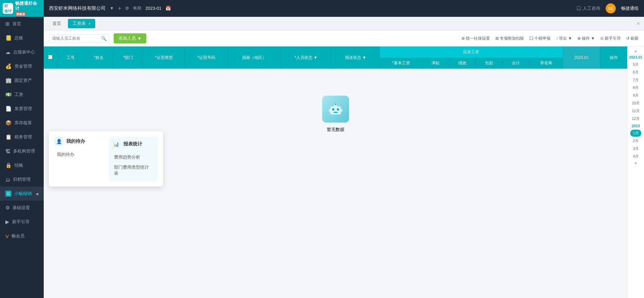 This screenshot has width=644, height=298. Describe the element at coordinates (133, 170) in the screenshot. I see `popup-item-dept-expense: 部门费用类型统计表` at that location.